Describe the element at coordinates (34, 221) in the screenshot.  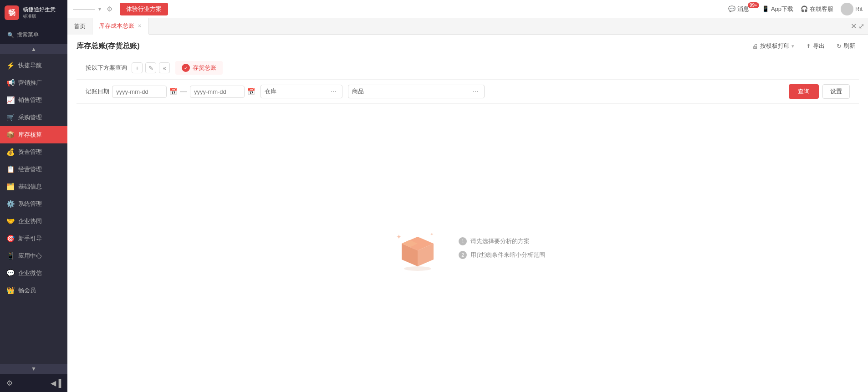
I see `sidebar-item-cooperation: 🤝 企业协同` at that location.